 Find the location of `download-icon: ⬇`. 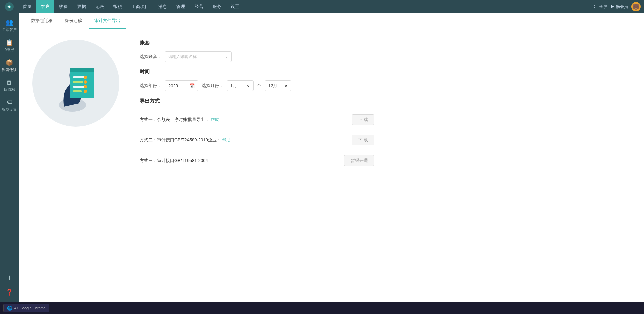

download-icon: ⬇ is located at coordinates (9, 278).